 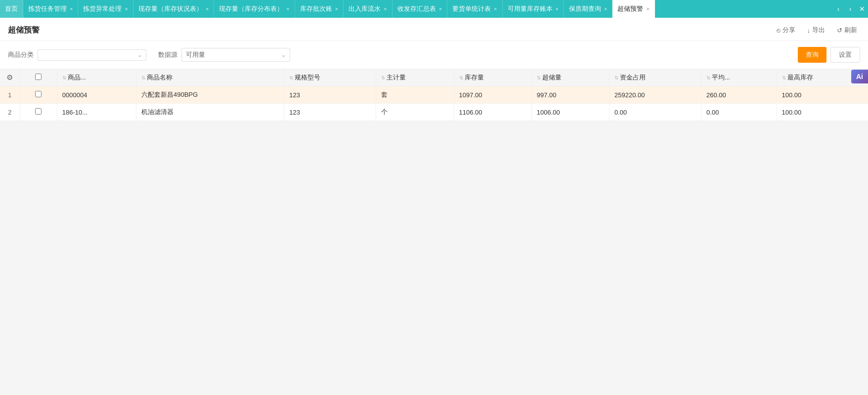 What do you see at coordinates (10, 95) in the screenshot?
I see `row-num: 1` at bounding box center [10, 95].